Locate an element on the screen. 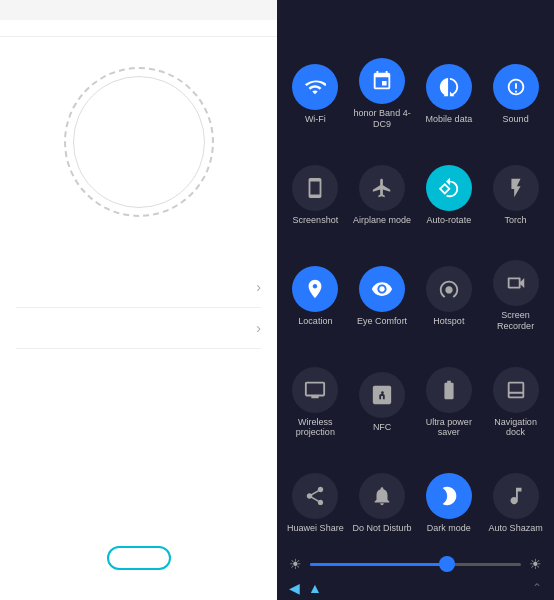  torch-icon is located at coordinates (516, 188).